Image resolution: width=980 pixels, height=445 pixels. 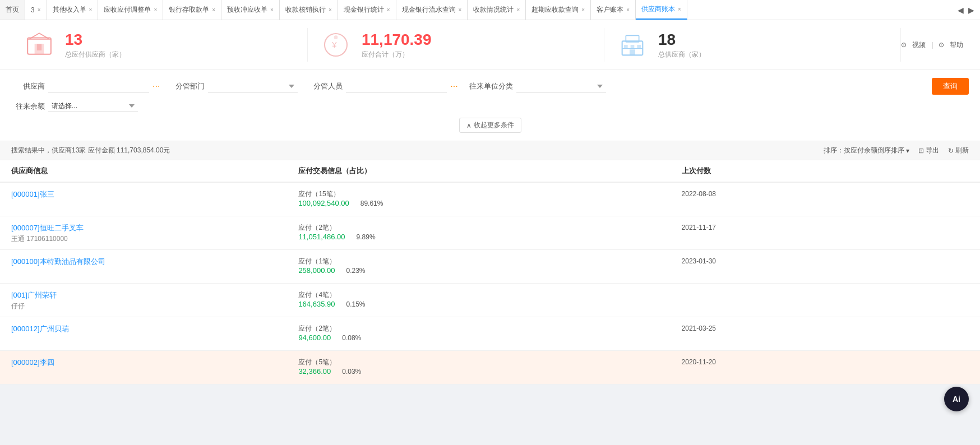 What do you see at coordinates (326, 86) in the screenshot?
I see `person-filter-label: 分管人员` at bounding box center [326, 86].